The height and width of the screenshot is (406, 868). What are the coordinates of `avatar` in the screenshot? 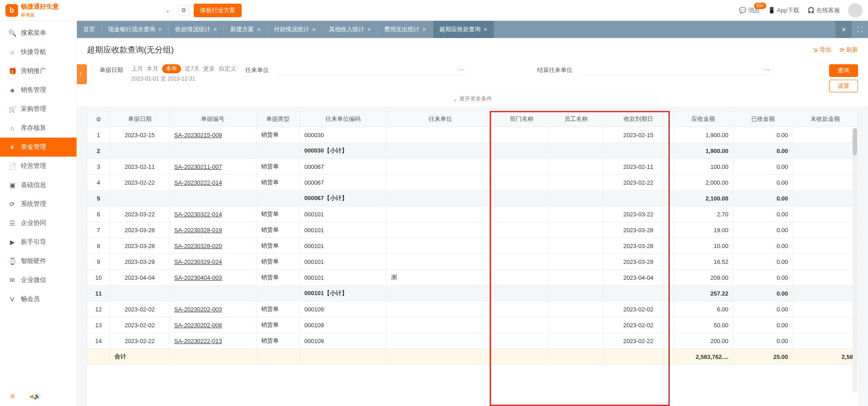 It's located at (855, 10).